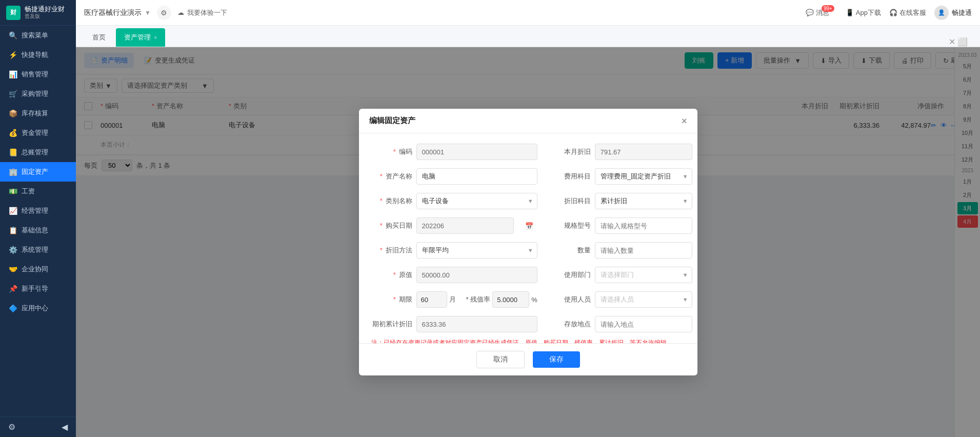 This screenshot has width=980, height=437. Describe the element at coordinates (452, 300) in the screenshot. I see `period-unit: 月` at that location.